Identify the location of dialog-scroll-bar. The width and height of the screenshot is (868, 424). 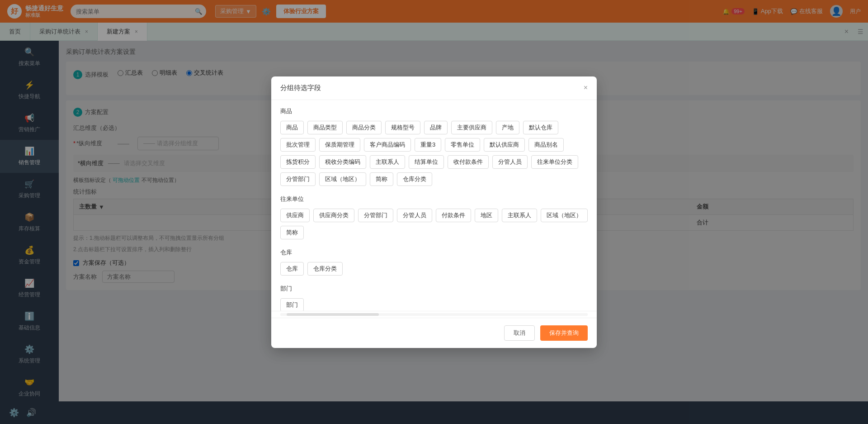
(434, 314).